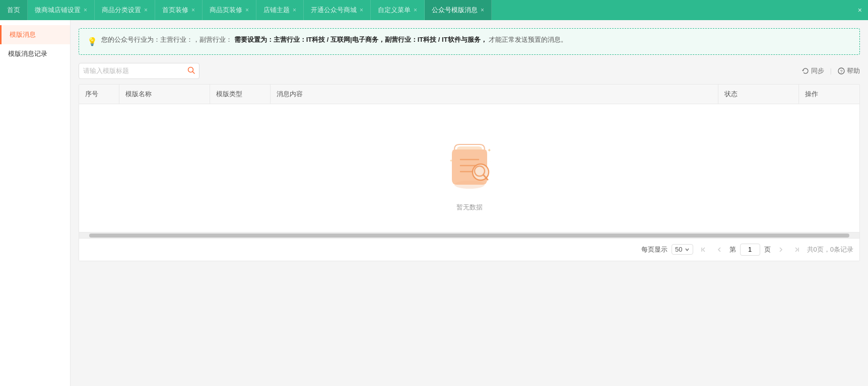 This screenshot has height=386, width=868. Describe the element at coordinates (61, 10) in the screenshot. I see `nav-tab-store-settings: 微商城店铺设置 ×` at that location.